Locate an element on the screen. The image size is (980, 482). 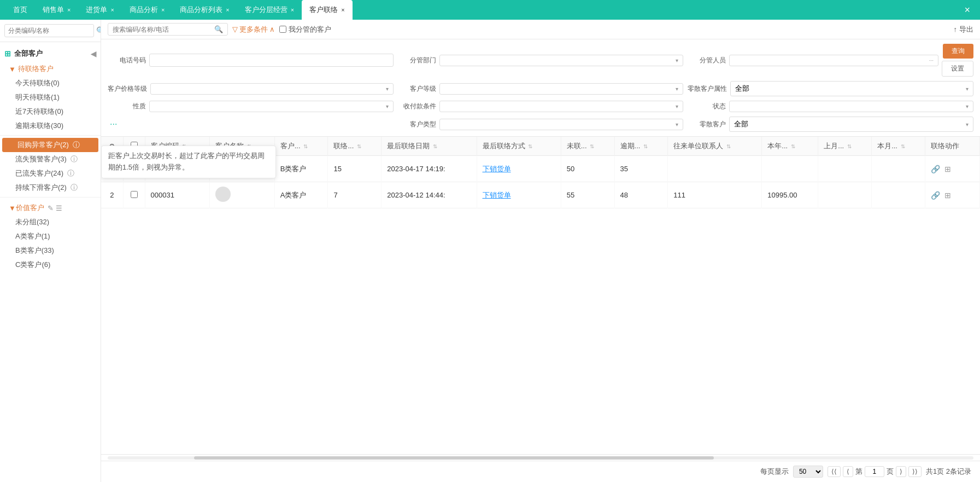
row2-checkbox is located at coordinates (134, 195).